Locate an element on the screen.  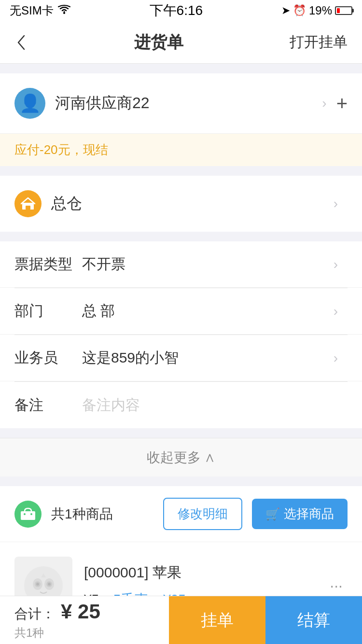
warehouse-icon is located at coordinates (28, 204).